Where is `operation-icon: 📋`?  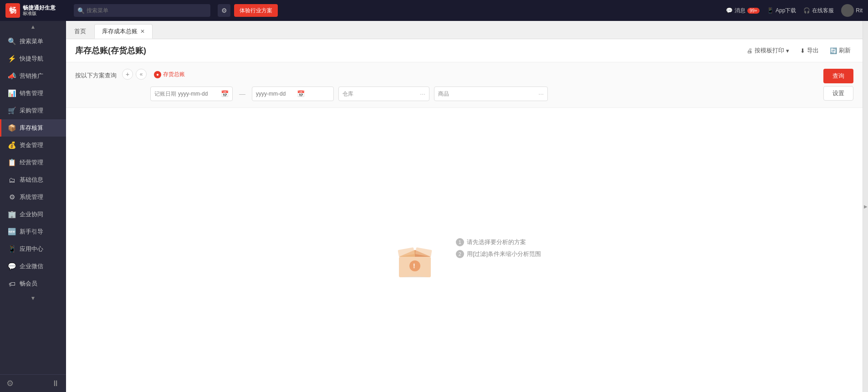 operation-icon: 📋 is located at coordinates (12, 163).